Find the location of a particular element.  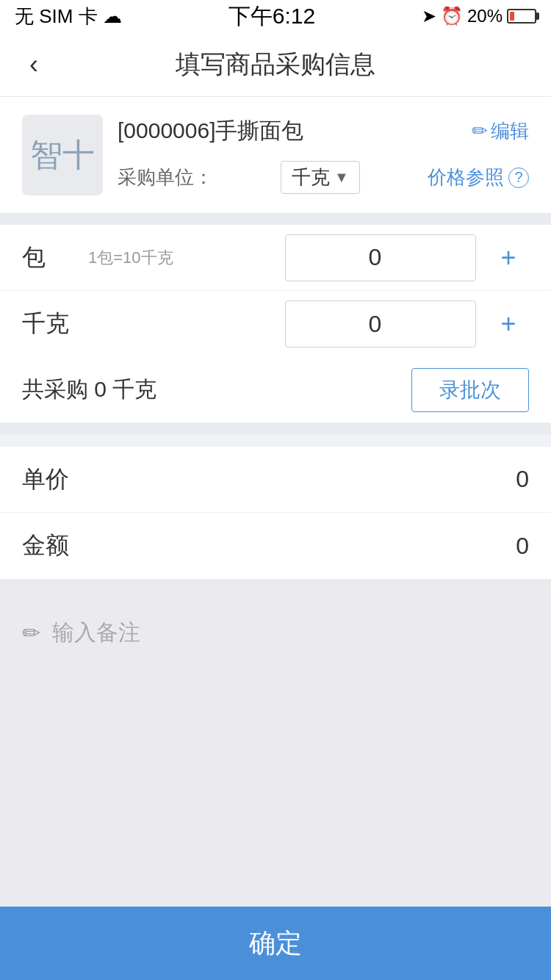

battery-indicator is located at coordinates (522, 16).